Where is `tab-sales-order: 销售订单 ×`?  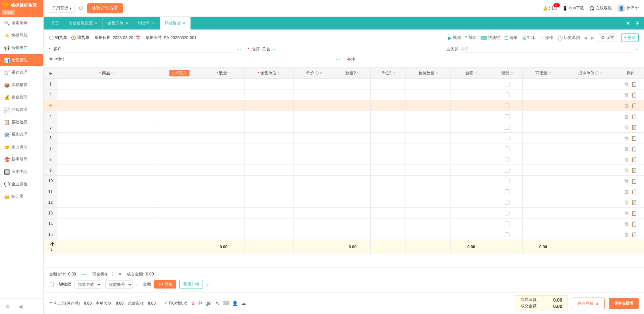 tab-sales-order: 销售订单 × is located at coordinates (118, 23).